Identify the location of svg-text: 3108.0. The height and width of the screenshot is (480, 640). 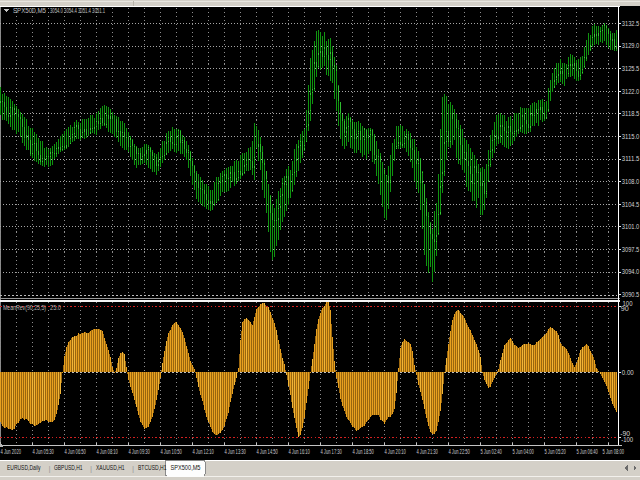
(631, 182).